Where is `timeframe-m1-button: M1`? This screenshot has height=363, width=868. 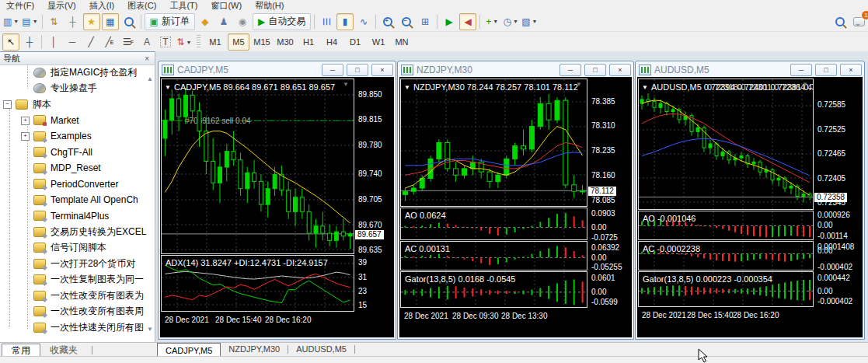 timeframe-m1-button: M1 is located at coordinates (215, 42).